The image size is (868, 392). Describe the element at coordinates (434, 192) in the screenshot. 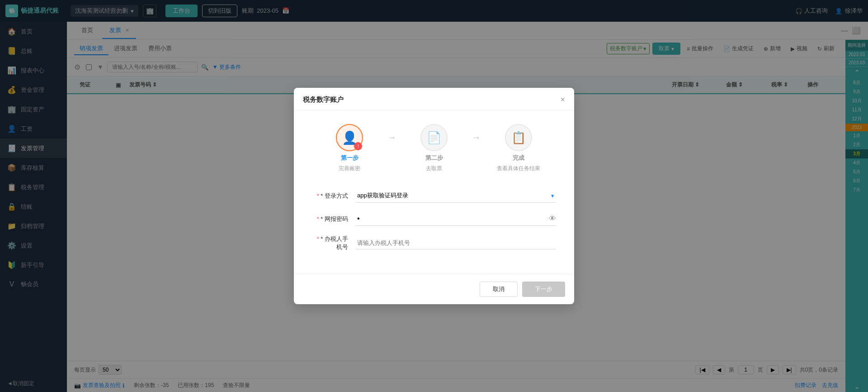

I see `modal-body: 👤 ! 第一步 完善账密 → 📄 第二步` at that location.